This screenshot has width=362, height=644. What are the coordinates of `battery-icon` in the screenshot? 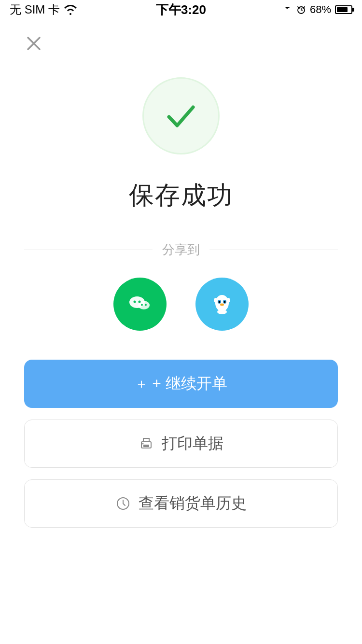 It's located at (344, 10).